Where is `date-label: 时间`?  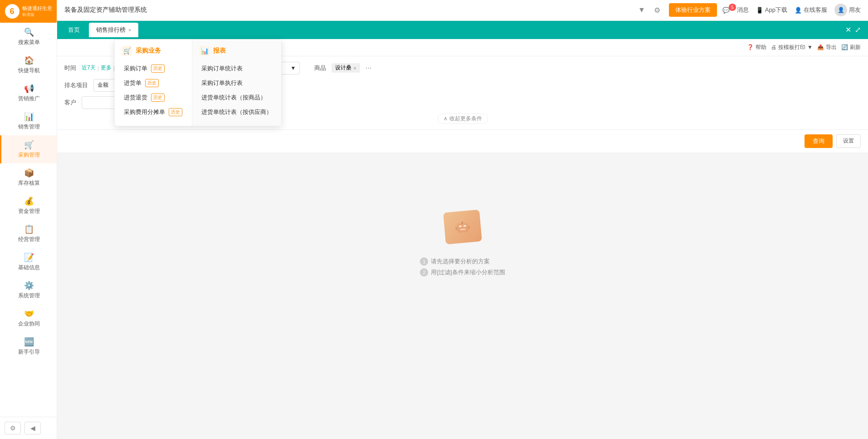
date-label: 时间 is located at coordinates (70, 68).